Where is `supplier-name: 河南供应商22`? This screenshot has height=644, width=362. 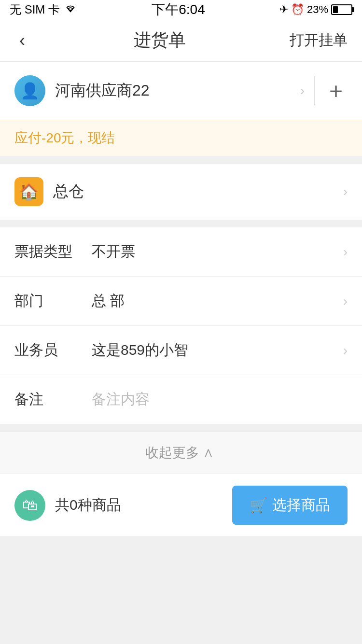 supplier-name: 河南供应商22 is located at coordinates (178, 91).